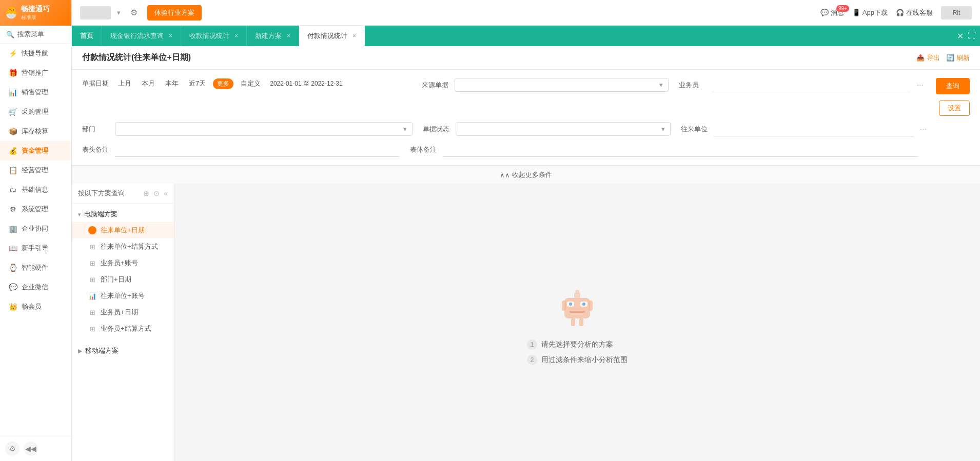  What do you see at coordinates (223, 84) in the screenshot?
I see `date-opt-more: 更多` at bounding box center [223, 84].